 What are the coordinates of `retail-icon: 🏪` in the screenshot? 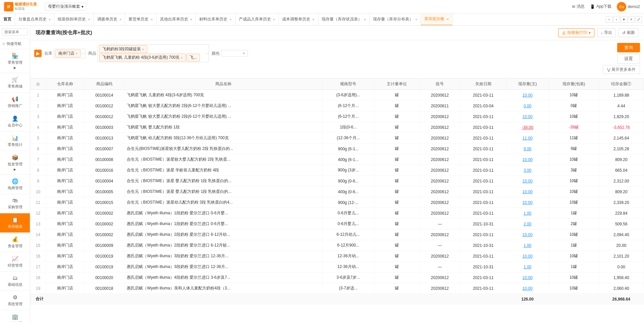 It's located at (15, 56).